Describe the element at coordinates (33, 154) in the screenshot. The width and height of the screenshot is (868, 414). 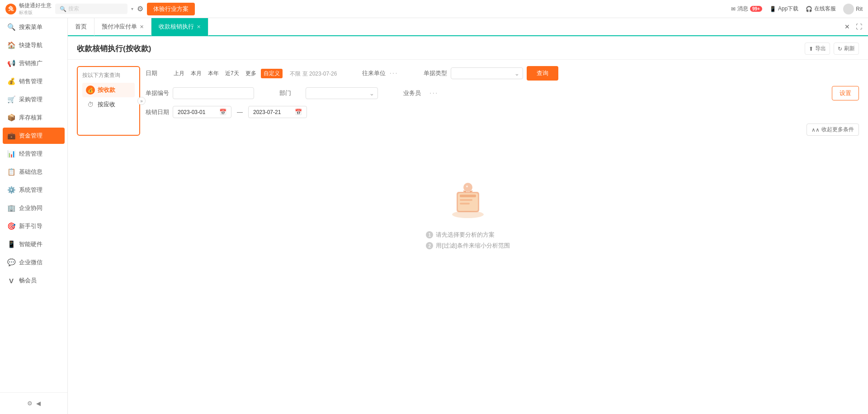
I see `sidebar-item-operations: 📊 经营管理` at that location.